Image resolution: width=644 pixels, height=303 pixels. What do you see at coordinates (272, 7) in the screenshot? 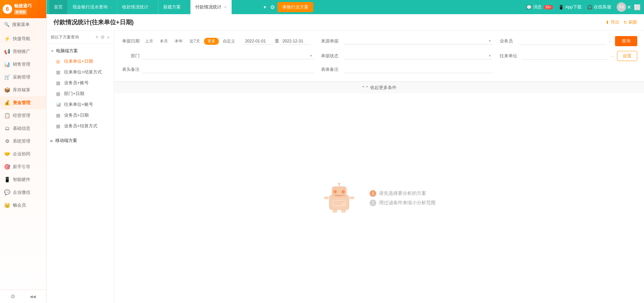
I see `topbar-settings-button: ⚙` at bounding box center [272, 7].